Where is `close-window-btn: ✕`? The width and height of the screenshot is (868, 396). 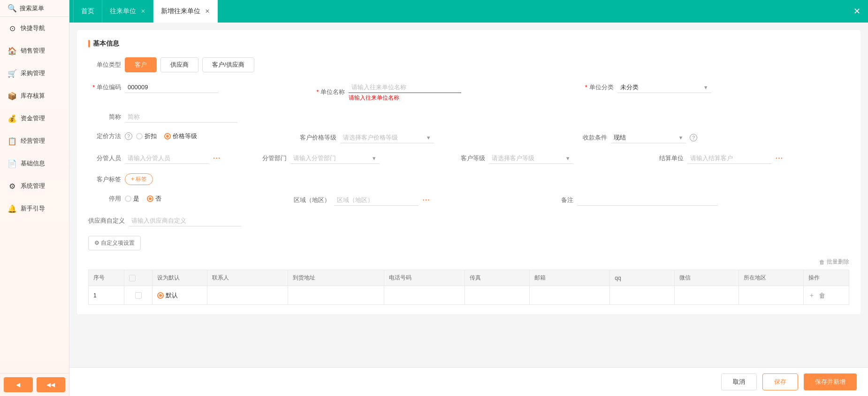 close-window-btn: ✕ is located at coordinates (857, 11).